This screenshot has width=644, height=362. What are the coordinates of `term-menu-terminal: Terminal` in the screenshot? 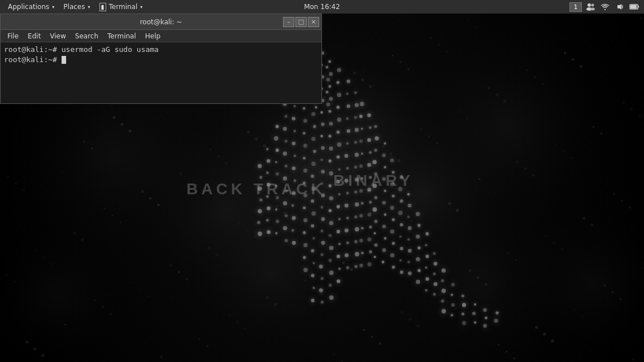 It's located at (122, 36).